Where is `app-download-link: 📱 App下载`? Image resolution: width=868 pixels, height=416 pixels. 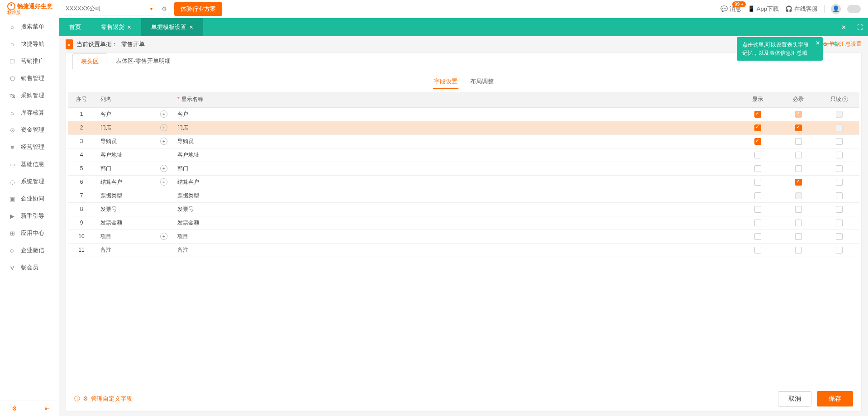 app-download-link: 📱 App下载 is located at coordinates (763, 9).